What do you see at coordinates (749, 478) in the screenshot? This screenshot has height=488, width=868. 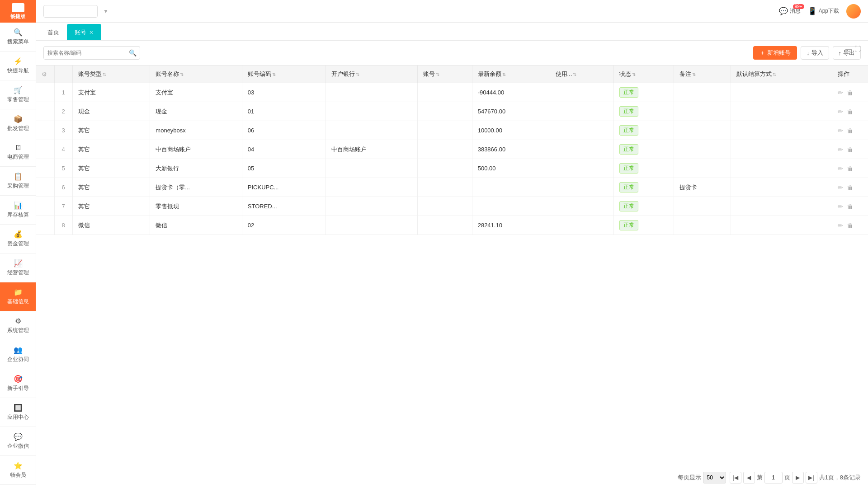 I see `prev-page-button: ◀` at bounding box center [749, 478].